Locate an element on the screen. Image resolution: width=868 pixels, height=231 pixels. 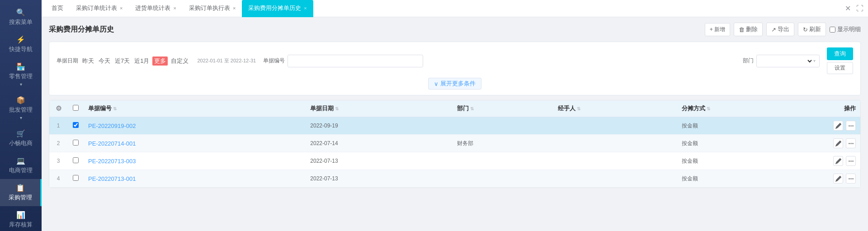
dept-select-wrap: 财务部 ▾ is located at coordinates (788, 61).